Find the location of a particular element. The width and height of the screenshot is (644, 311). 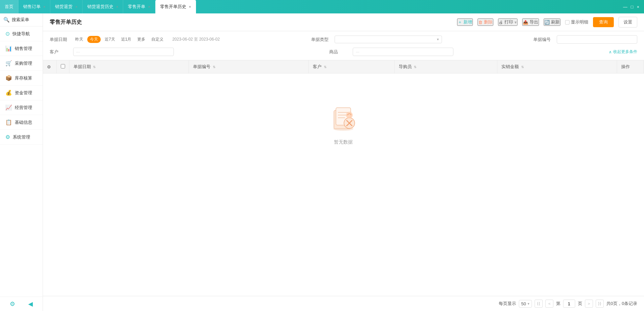

sidebar-search-label: 搜索采单 is located at coordinates (20, 20).